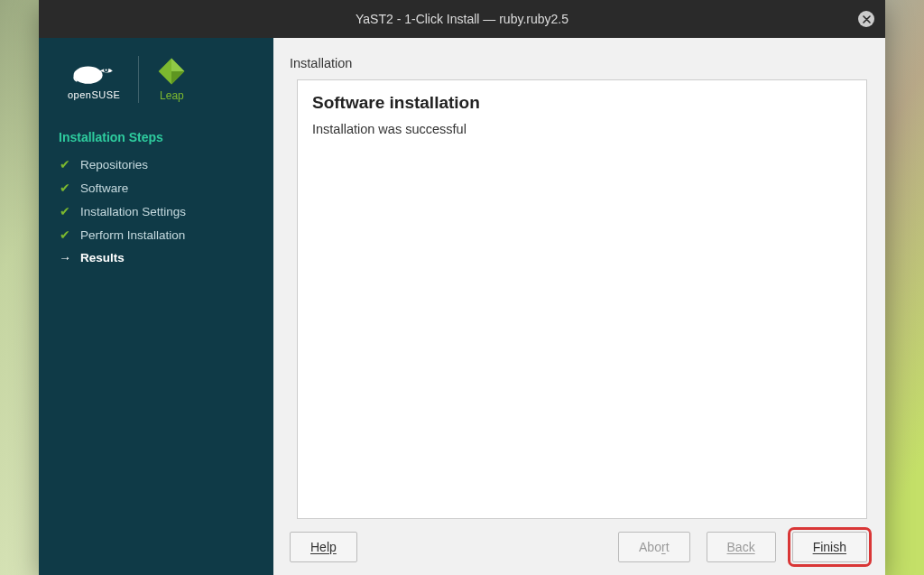  What do you see at coordinates (166, 258) in the screenshot?
I see `step-results: → Results` at bounding box center [166, 258].